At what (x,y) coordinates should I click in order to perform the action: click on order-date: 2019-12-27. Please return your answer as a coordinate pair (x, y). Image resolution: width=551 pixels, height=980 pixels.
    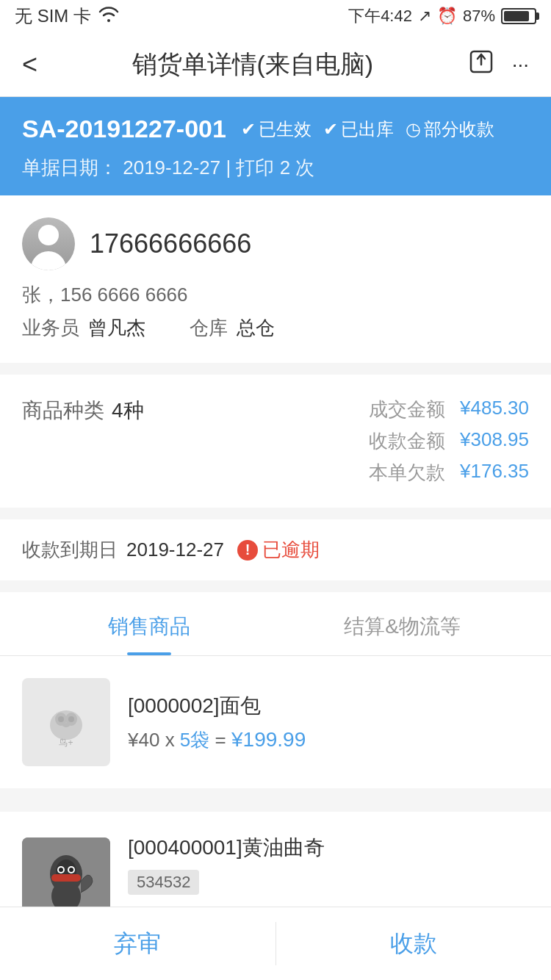
    Looking at the image, I should click on (172, 167).